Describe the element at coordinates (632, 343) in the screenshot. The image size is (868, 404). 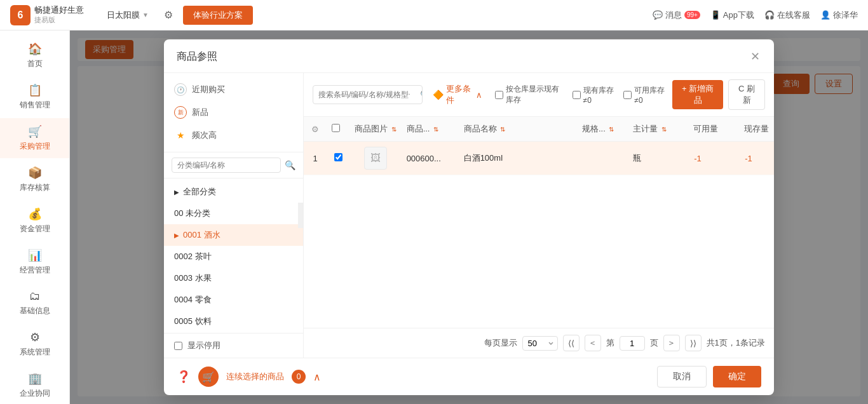
I see `page-number-input` at that location.